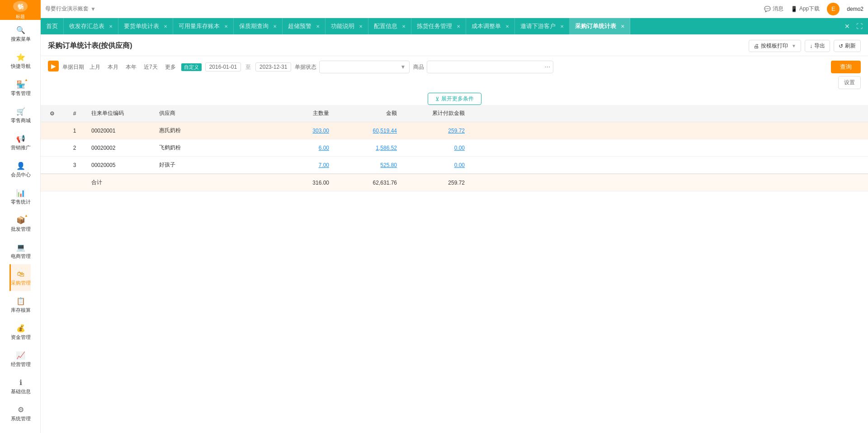  What do you see at coordinates (847, 46) in the screenshot?
I see `refresh-button: ↺ 刷新` at bounding box center [847, 46].